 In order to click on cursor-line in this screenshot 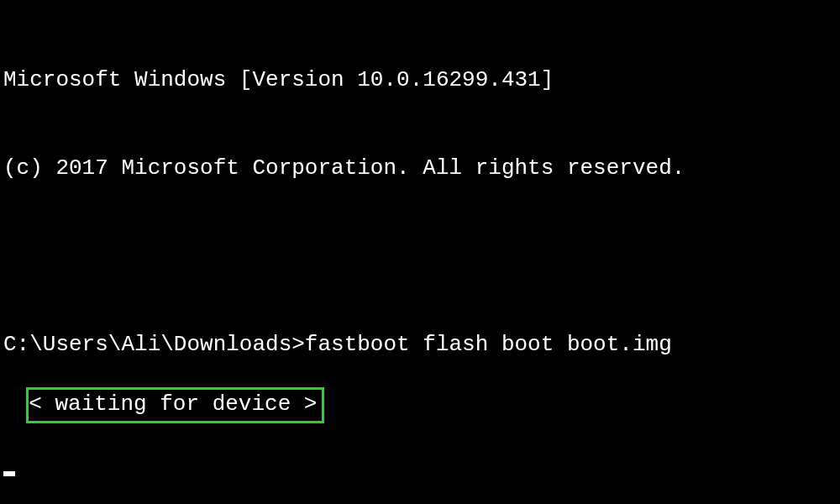, I will do `click(422, 467)`.